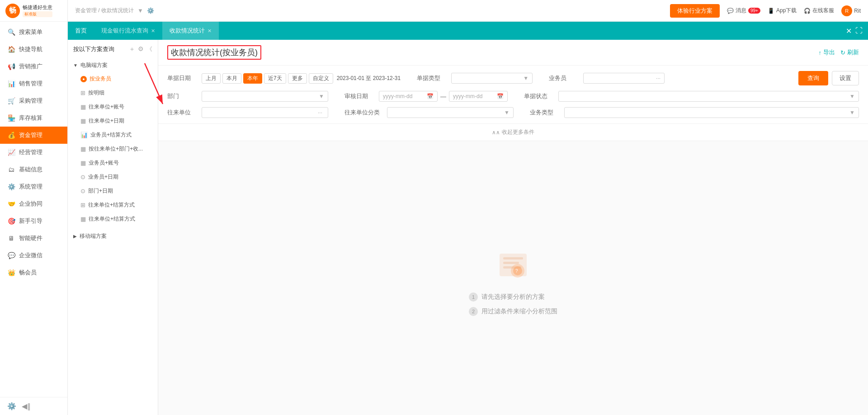 The height and width of the screenshot is (415, 868). I want to click on sidebar-item-purchase: 🛒 采购管理, so click(33, 101).